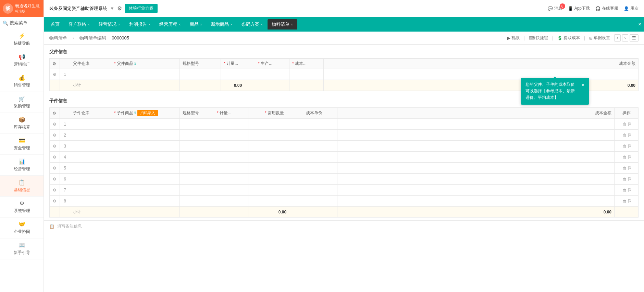  What do you see at coordinates (238, 74) in the screenshot?
I see `parent-row-1-unit` at bounding box center [238, 74].